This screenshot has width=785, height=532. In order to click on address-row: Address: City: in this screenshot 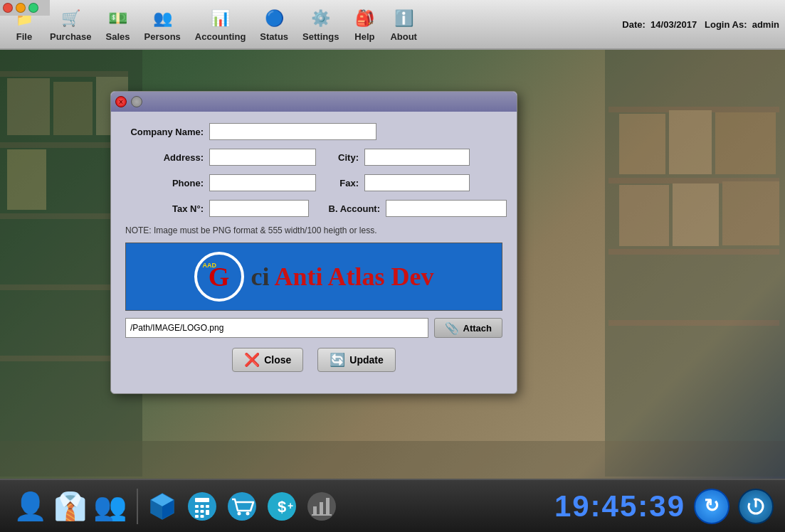, I will do `click(314, 157)`.